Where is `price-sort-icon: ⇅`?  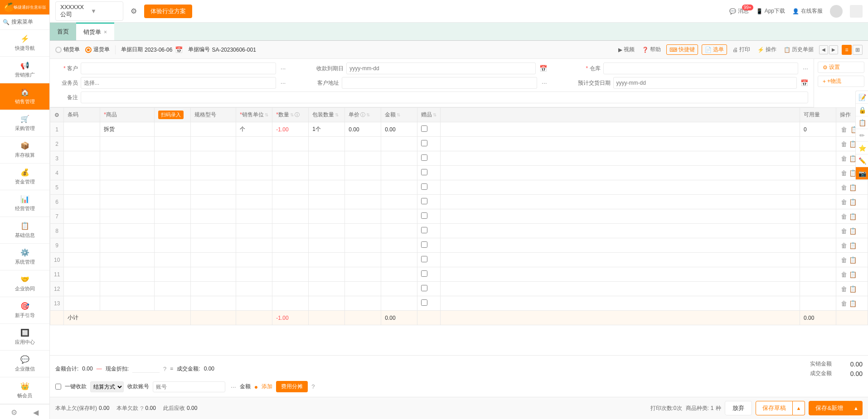
price-sort-icon: ⇅ is located at coordinates (368, 115).